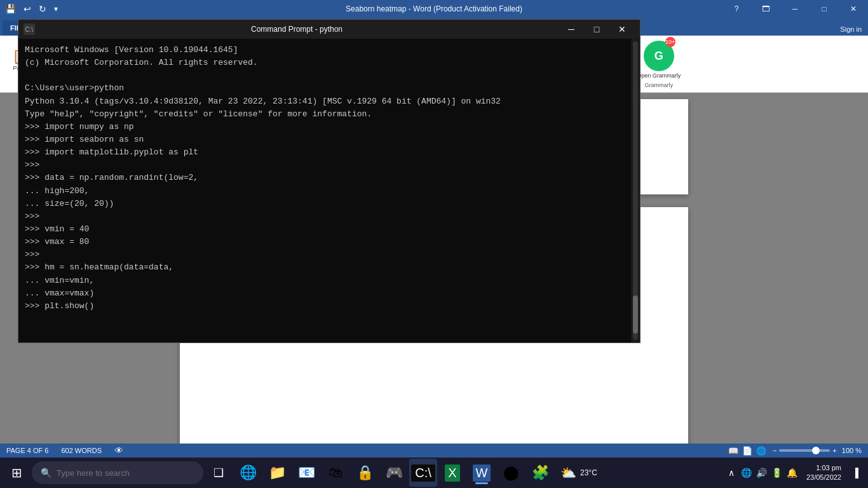  What do you see at coordinates (452, 473) in the screenshot?
I see `spreadsheet-icon: X` at bounding box center [452, 473].